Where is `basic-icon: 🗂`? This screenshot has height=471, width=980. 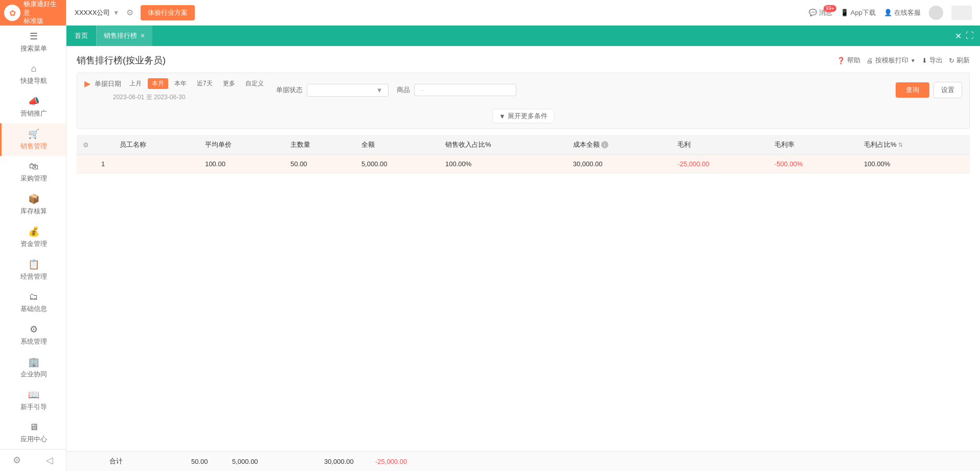
basic-icon: 🗂 is located at coordinates (34, 297).